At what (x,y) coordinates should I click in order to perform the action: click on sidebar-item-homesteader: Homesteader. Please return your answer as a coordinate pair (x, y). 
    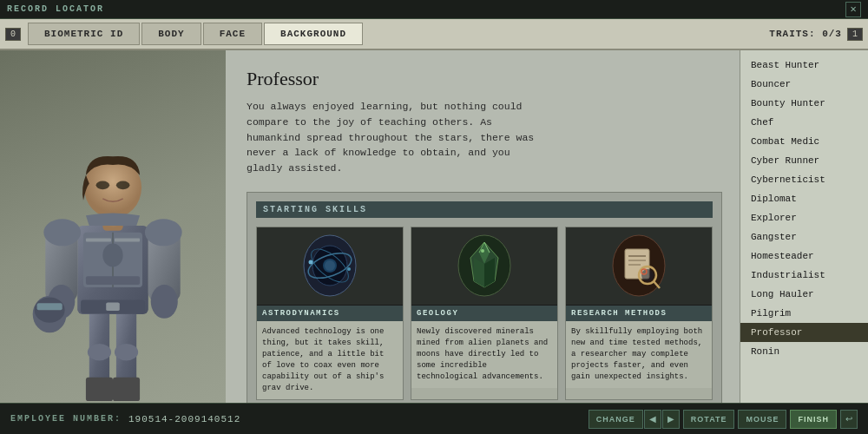
    Looking at the image, I should click on (804, 256).